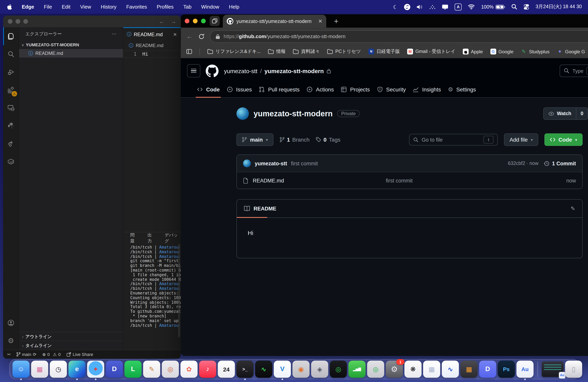  Describe the element at coordinates (574, 71) in the screenshot. I see `github-search-input: Type /` at that location.